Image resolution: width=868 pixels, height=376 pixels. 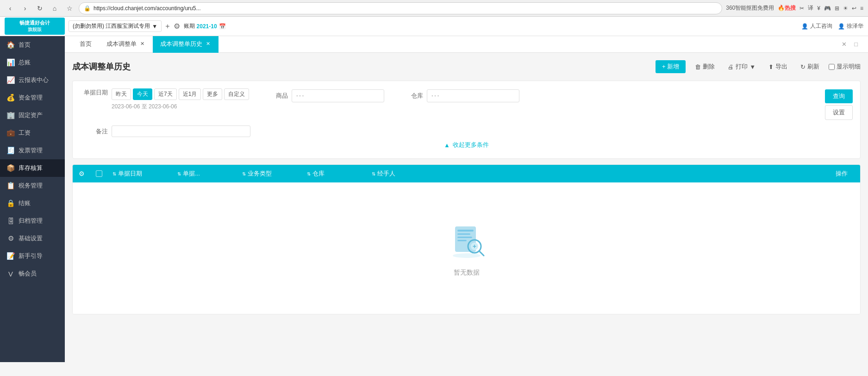 What do you see at coordinates (32, 115) in the screenshot?
I see `sidebar-item-固定资产: 🏢 固定资产` at bounding box center [32, 115].